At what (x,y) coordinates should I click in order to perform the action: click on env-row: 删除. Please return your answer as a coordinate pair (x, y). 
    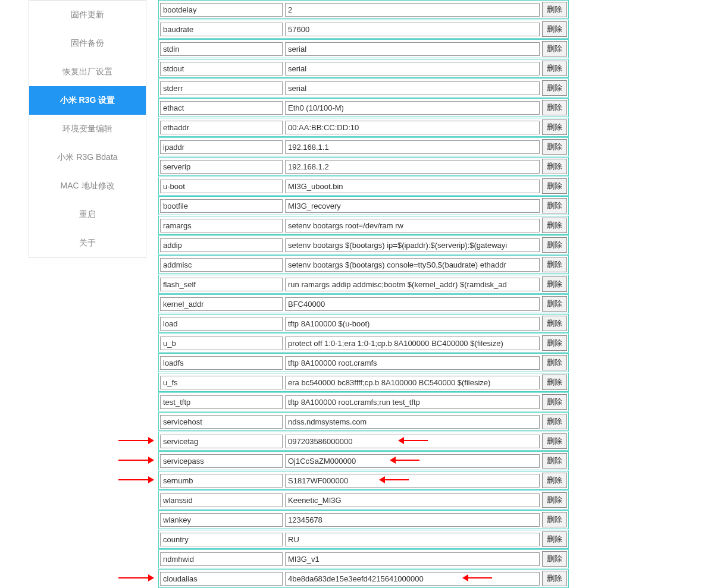
    Looking at the image, I should click on (364, 323).